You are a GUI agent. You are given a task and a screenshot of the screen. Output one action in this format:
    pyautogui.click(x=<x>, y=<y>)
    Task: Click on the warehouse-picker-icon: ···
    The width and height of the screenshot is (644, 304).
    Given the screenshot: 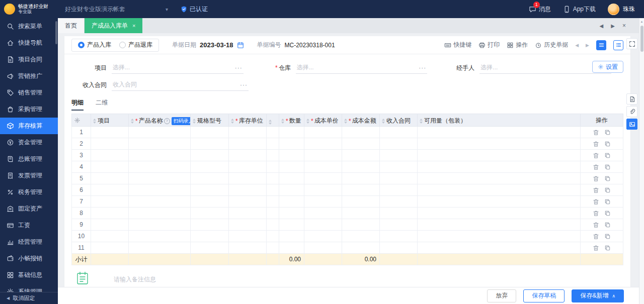 What is the action you would take?
    pyautogui.click(x=423, y=68)
    